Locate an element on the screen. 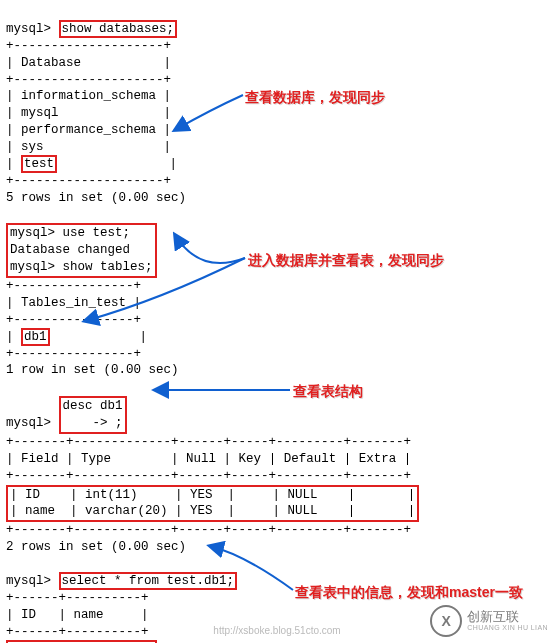  cmd-select-all: select * from test.db1; is located at coordinates (148, 581).